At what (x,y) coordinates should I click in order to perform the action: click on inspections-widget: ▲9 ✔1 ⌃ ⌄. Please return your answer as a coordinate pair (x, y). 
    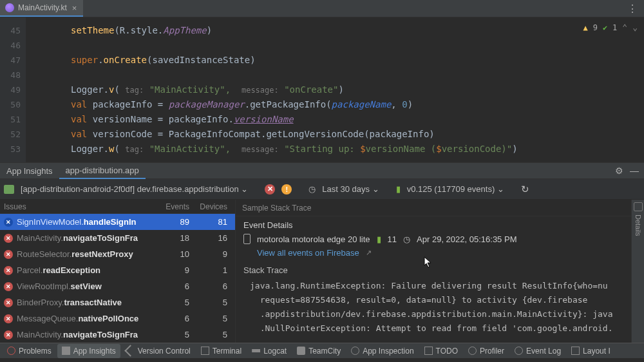
    Looking at the image, I should click on (611, 27).